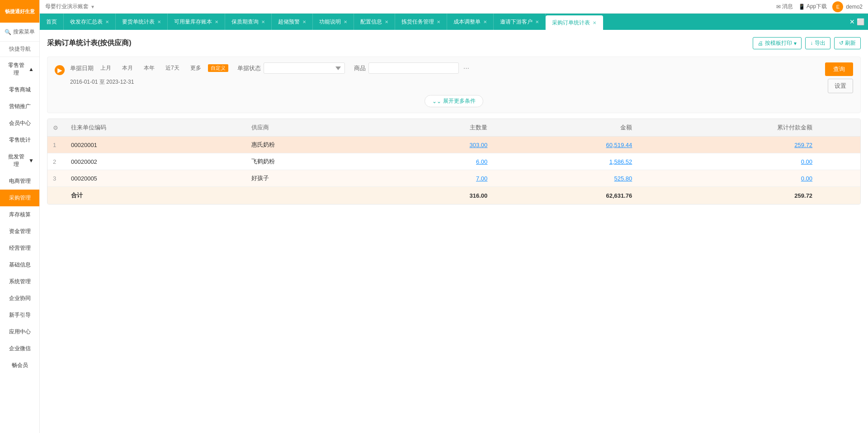 The width and height of the screenshot is (868, 433). I want to click on date-shortcut-more: 更多, so click(196, 68).